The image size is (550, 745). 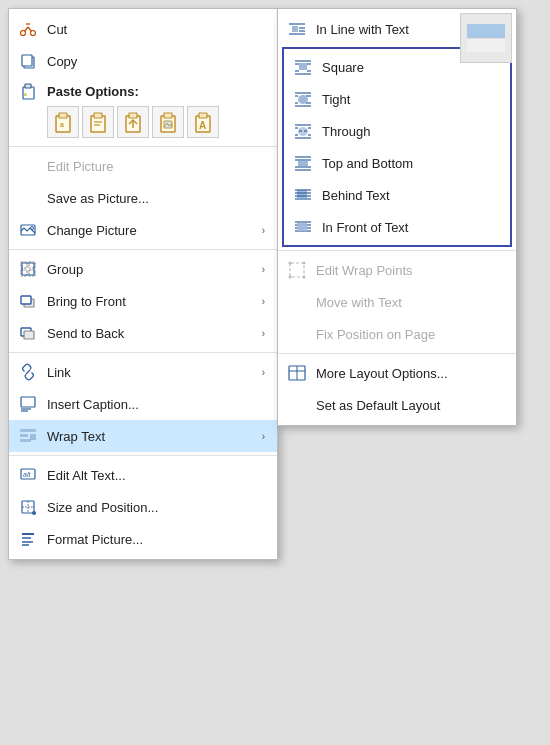 What do you see at coordinates (397, 334) in the screenshot?
I see `submenu-item-fix-position: Fix Position on Page` at bounding box center [397, 334].